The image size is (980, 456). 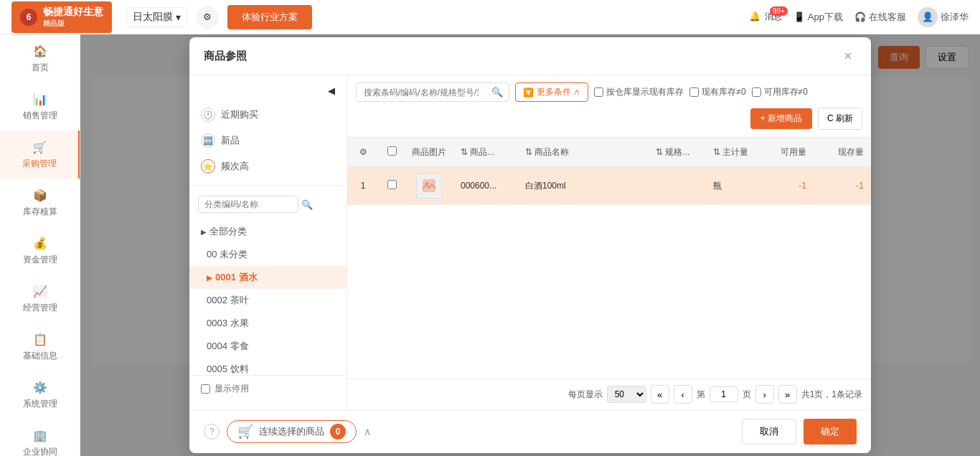 What do you see at coordinates (248, 204) in the screenshot?
I see `category-search-input` at bounding box center [248, 204].